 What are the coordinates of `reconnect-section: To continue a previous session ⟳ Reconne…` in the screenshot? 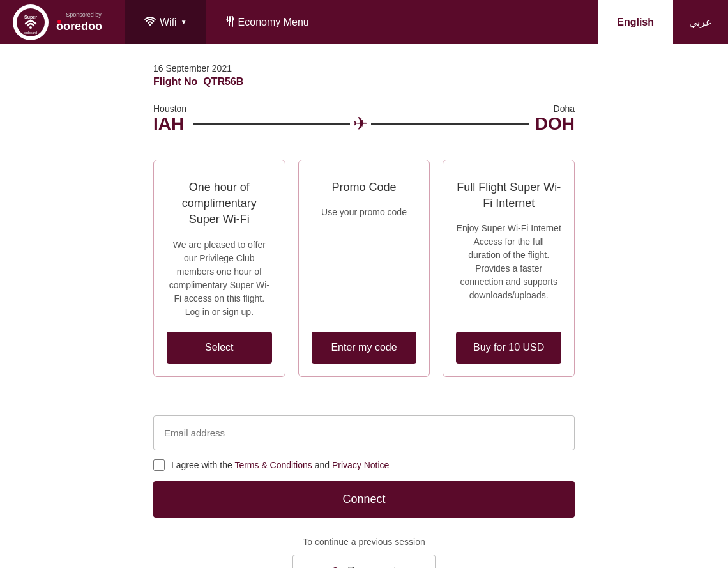 It's located at (364, 552).